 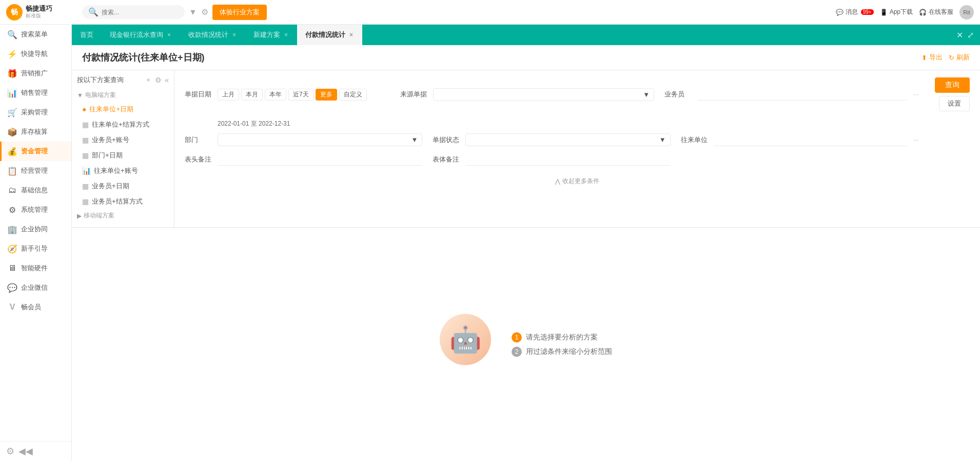 I want to click on system-icon: ⚙, so click(x=12, y=210).